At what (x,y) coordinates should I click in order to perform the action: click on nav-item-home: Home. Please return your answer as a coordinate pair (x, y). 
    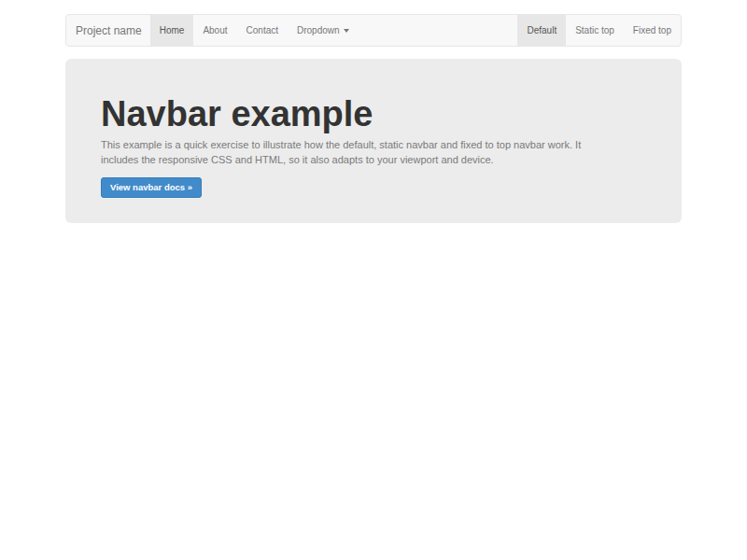
    Looking at the image, I should click on (172, 30).